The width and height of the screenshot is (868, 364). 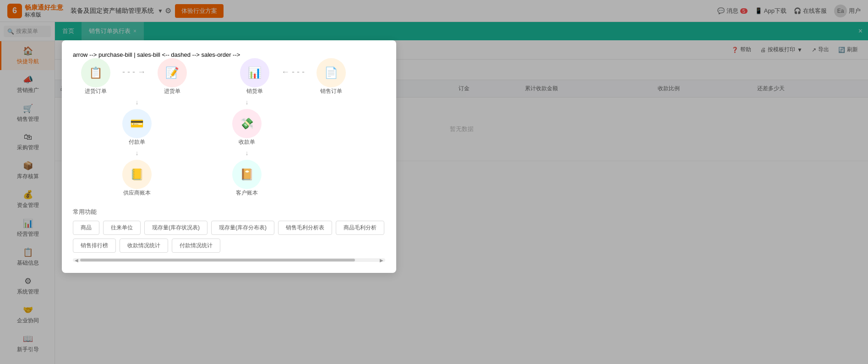 I want to click on flow-section: arrow --> purchase-bill | sales-bill <--…, so click(x=229, y=124).